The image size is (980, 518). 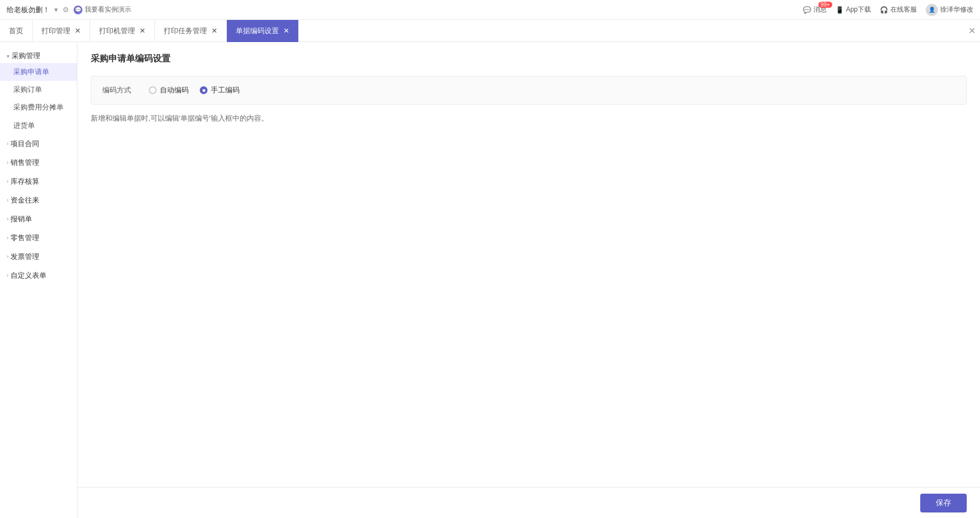 What do you see at coordinates (39, 280) in the screenshot?
I see `sidebar: ▾ 采购管理 采购申请单 采购订单 采购费用分摊单 进货单 › 项目合同 › 销…` at bounding box center [39, 280].